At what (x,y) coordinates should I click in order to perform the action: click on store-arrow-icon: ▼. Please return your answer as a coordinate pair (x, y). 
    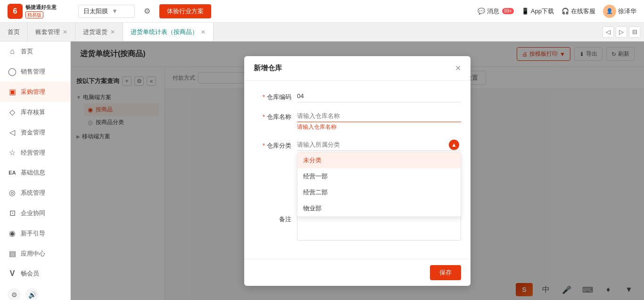
    Looking at the image, I should click on (115, 11).